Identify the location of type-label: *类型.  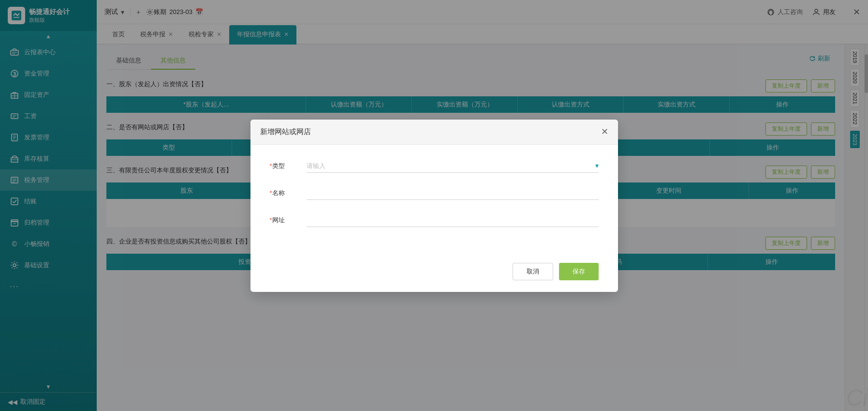
(284, 166).